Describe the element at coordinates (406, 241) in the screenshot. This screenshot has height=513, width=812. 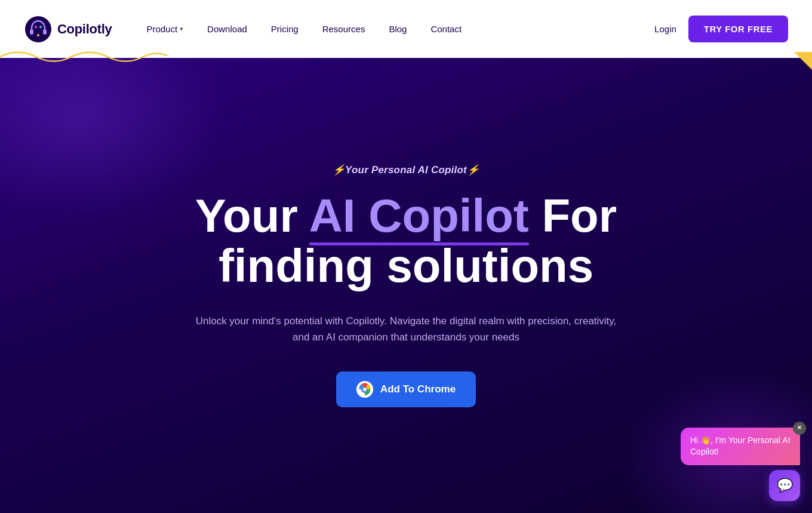
I see `hero-title: Your AI Copilot For finding solutions` at that location.